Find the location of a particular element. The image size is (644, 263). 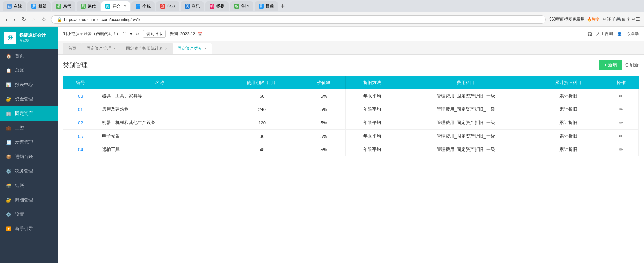

sidebar-item-settings: ⚙️ 设置 is located at coordinates (29, 214).